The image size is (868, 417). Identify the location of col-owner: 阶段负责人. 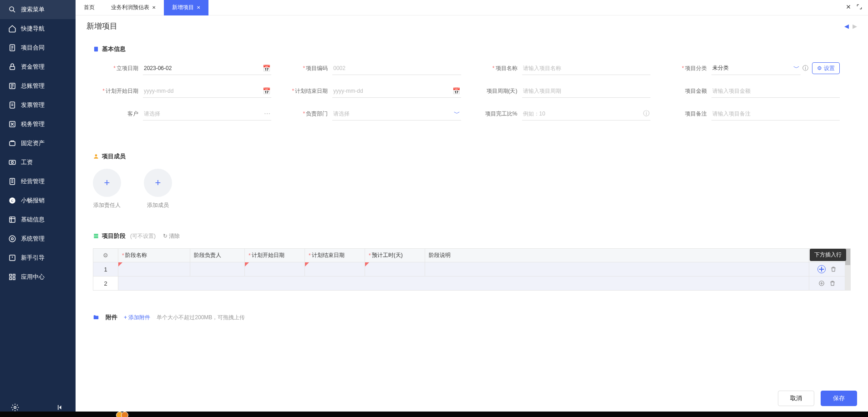
(208, 256).